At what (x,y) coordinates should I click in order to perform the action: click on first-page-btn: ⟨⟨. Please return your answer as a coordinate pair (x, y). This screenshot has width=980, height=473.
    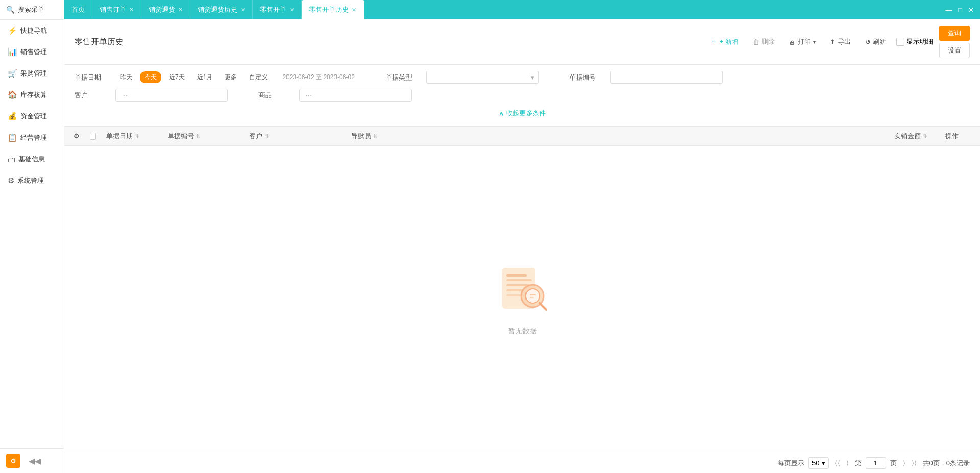
    Looking at the image, I should click on (838, 463).